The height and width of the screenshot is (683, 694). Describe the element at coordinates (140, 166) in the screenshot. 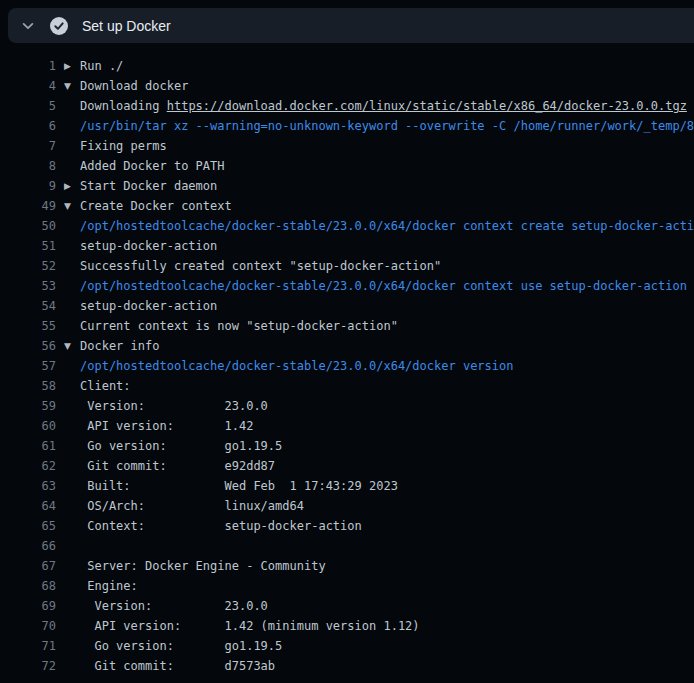

I see `log-line-content: Added Docker to PATH` at that location.